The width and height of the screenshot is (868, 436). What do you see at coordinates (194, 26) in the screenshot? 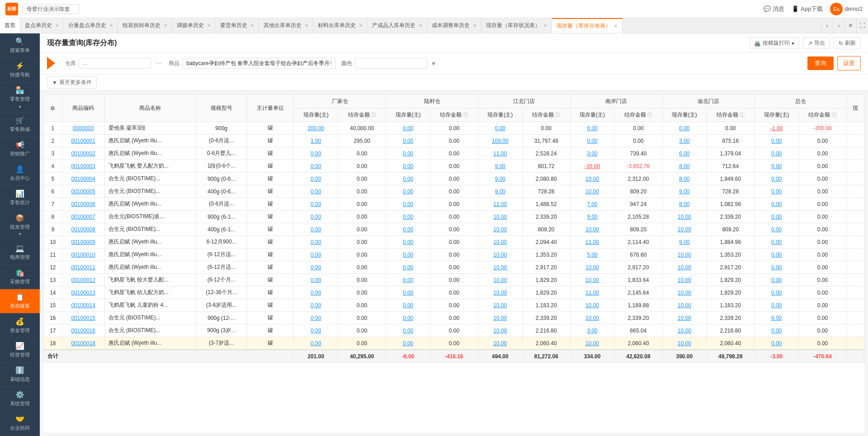
I see `tab-transfer: 调拨单历史 ✕` at bounding box center [194, 26].